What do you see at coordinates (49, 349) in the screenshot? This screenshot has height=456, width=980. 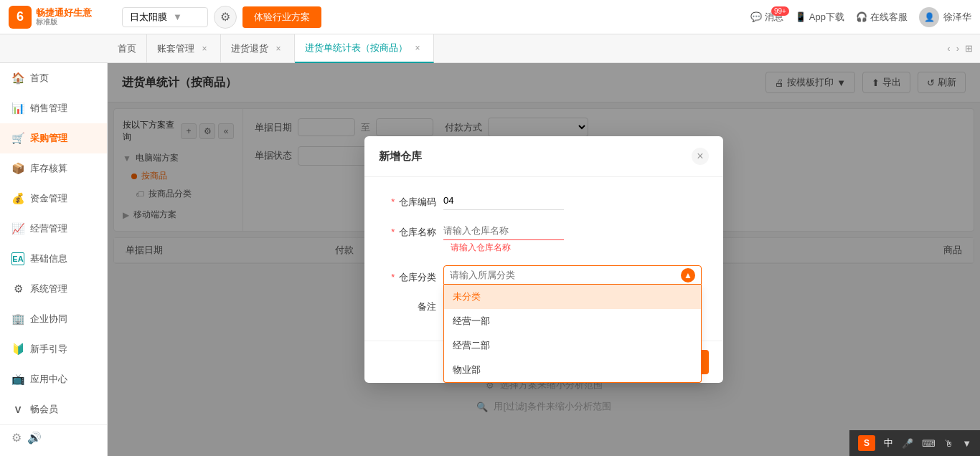 I see `sidebar-item-guide-label: 新手引导` at bounding box center [49, 349].